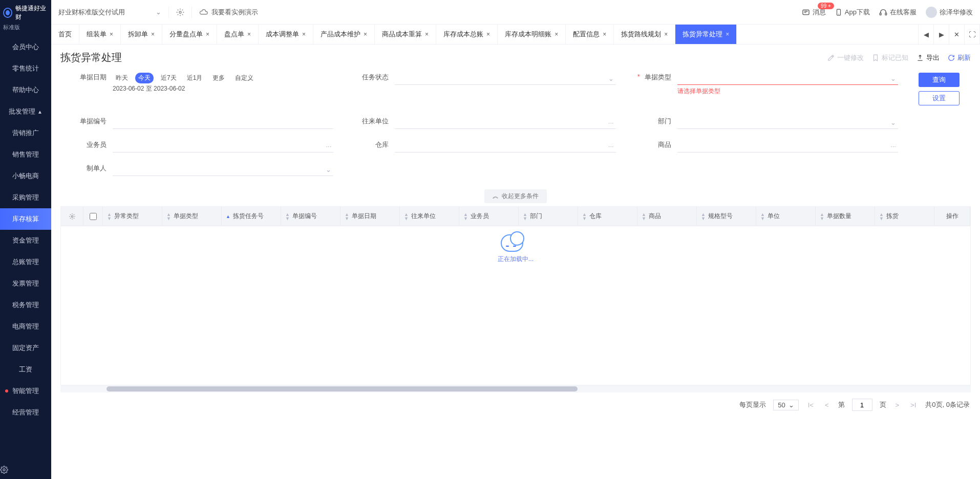  What do you see at coordinates (26, 391) in the screenshot?
I see `sidebar-item: 智能管理` at bounding box center [26, 391].